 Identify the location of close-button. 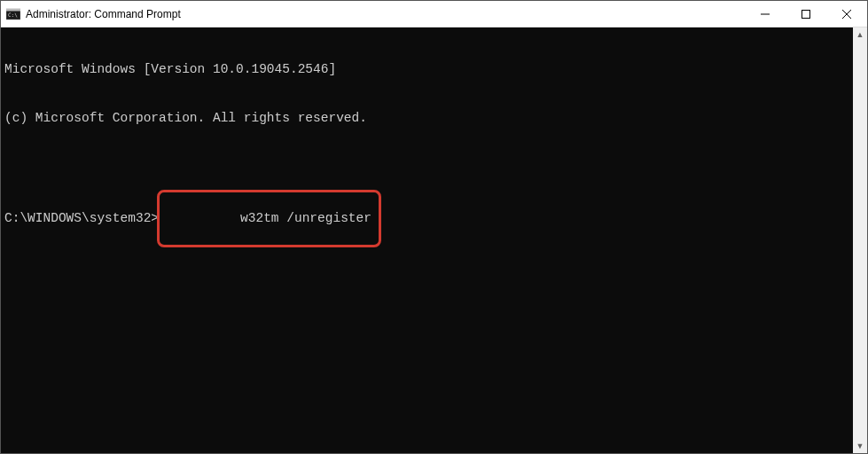
(847, 14).